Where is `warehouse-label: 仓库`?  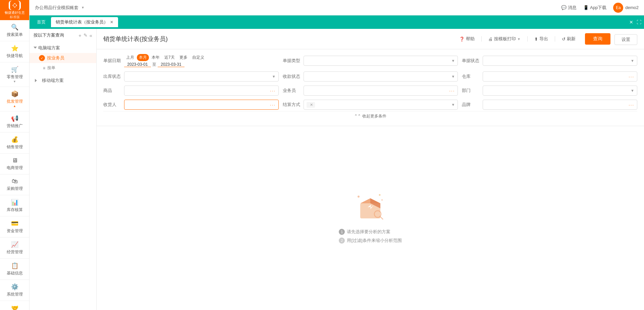 warehouse-label: 仓库 is located at coordinates (471, 76).